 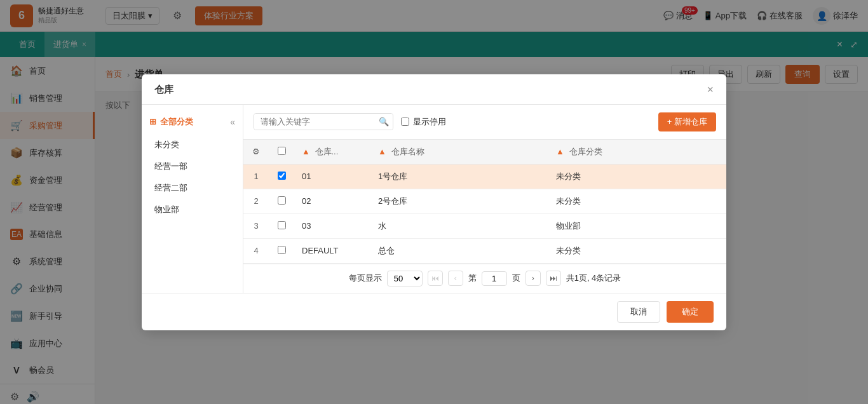 What do you see at coordinates (423, 122) in the screenshot?
I see `show-disabled-label: 显示停用` at bounding box center [423, 122].